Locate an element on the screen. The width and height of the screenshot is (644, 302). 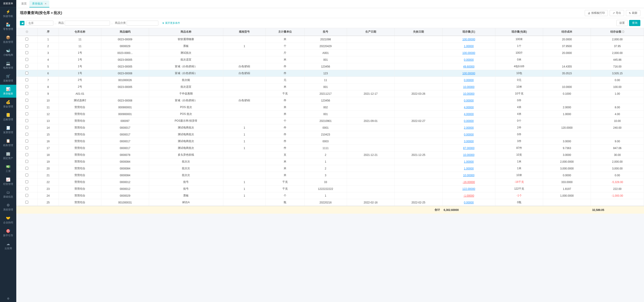
sidebar-item-operations: 📈 经营管理 is located at coordinates (8, 182).